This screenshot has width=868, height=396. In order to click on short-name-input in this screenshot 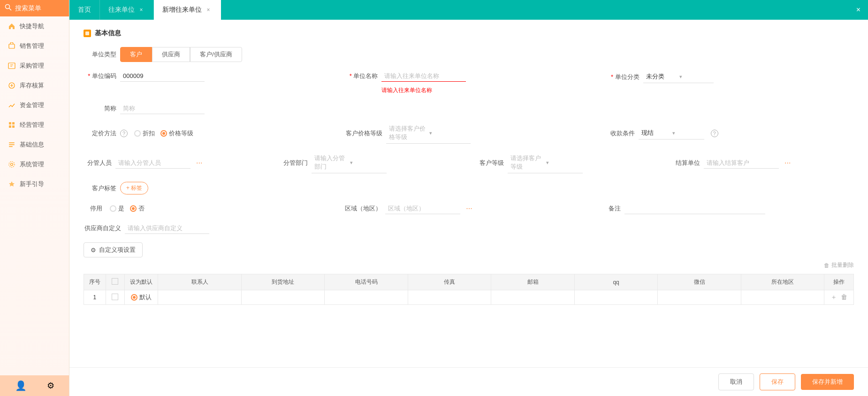, I will do `click(162, 109)`.